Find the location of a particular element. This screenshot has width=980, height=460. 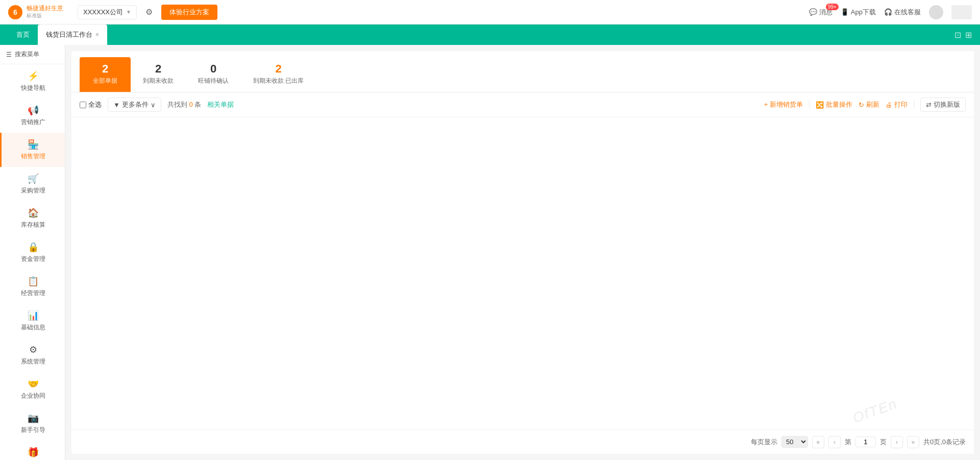

print-label: 打印 is located at coordinates (901, 105).